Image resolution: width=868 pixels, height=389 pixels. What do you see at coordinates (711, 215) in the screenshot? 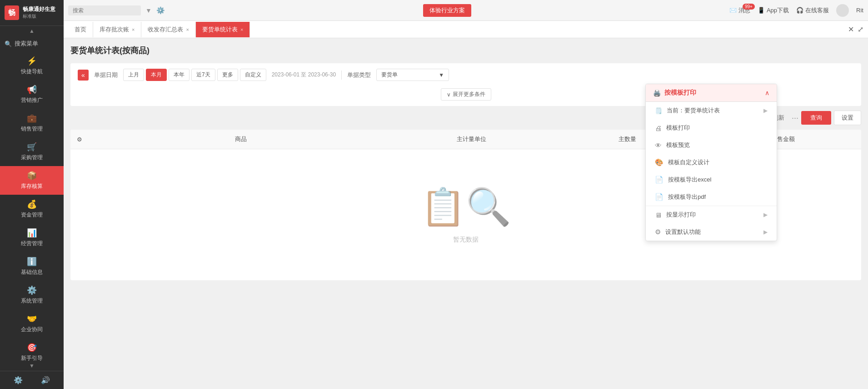
I see `dropdown-item-display-print: 🖥按显示打印▶` at bounding box center [711, 215].